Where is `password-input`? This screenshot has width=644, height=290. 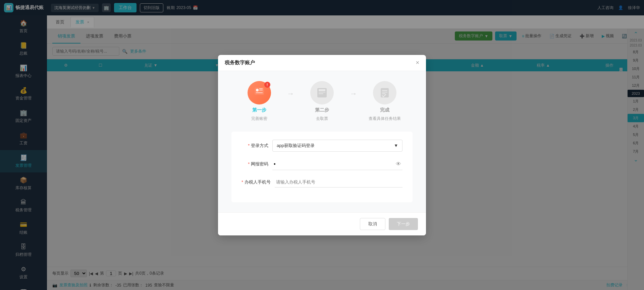 password-input is located at coordinates (335, 164).